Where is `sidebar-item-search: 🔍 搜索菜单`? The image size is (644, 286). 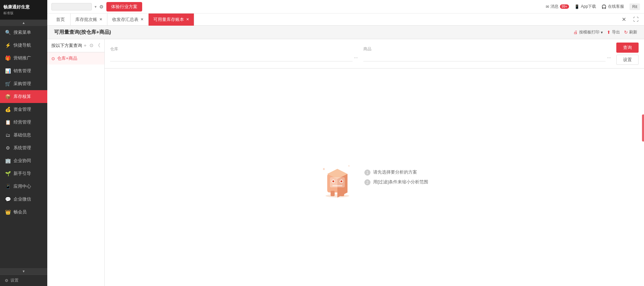
sidebar-item-search: 🔍 搜索菜单 is located at coordinates (24, 32).